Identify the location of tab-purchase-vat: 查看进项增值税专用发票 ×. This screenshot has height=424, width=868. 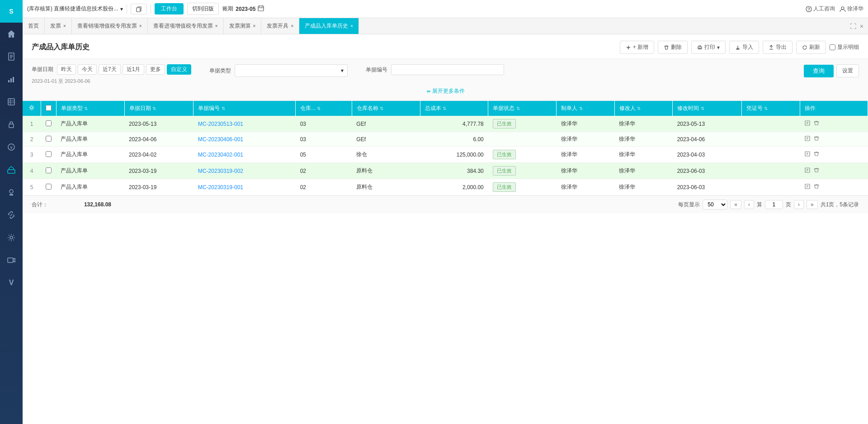
(186, 26).